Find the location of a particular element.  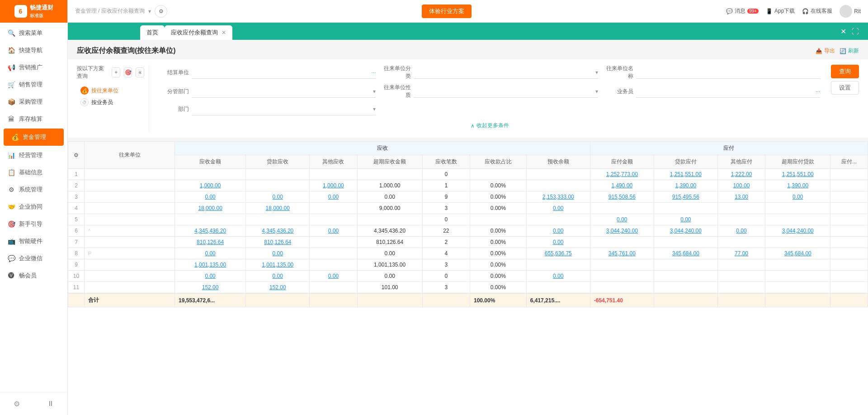

query-button: 查询 is located at coordinates (845, 72).